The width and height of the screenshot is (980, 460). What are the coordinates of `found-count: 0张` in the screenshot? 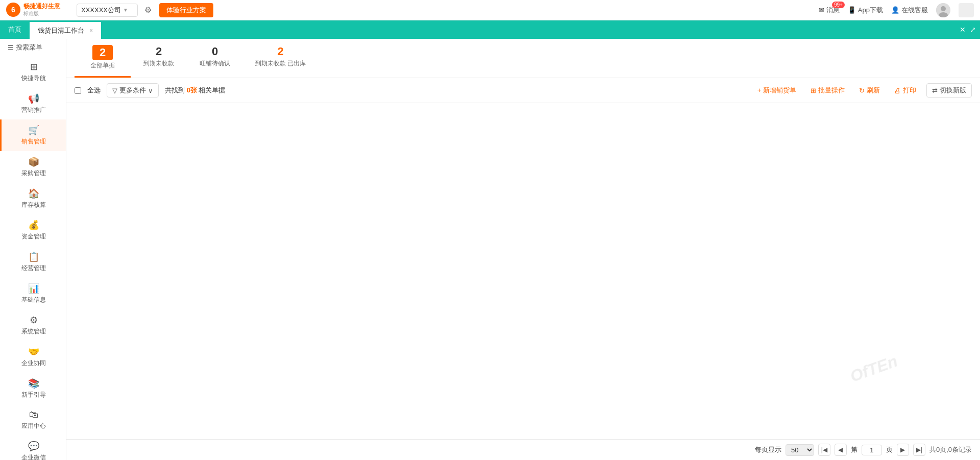 It's located at (192, 90).